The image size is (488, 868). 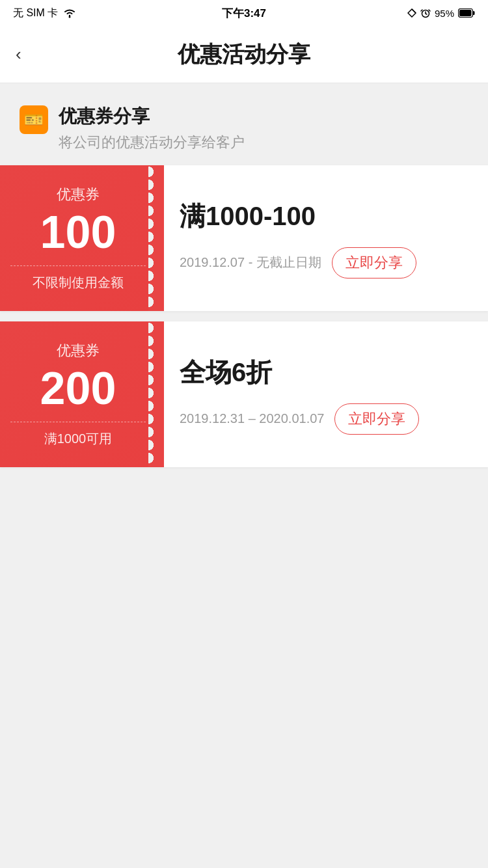 I want to click on page-title: 优惠活动分享, so click(x=244, y=55).